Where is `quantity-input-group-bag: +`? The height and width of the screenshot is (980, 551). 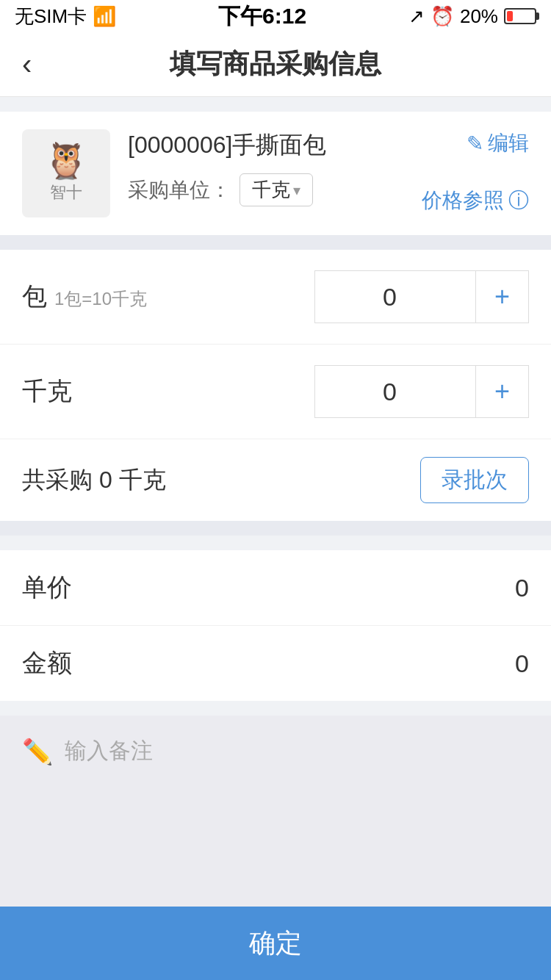
quantity-input-group-bag: + is located at coordinates (422, 297).